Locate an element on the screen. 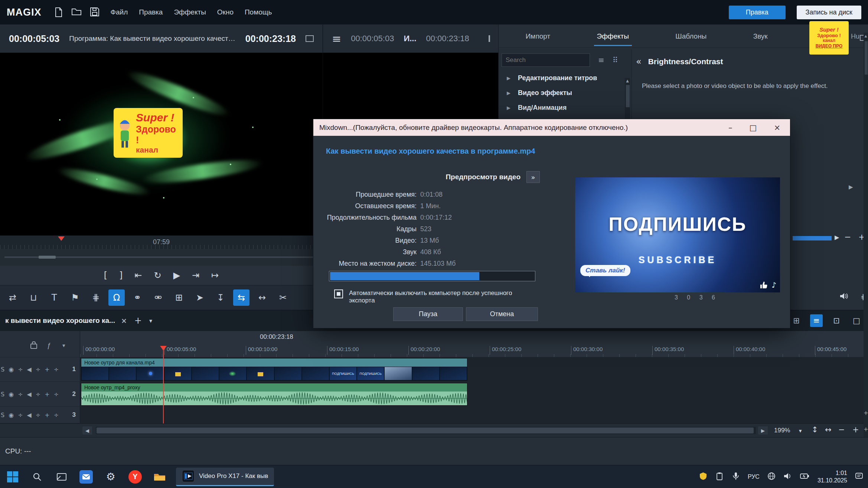 This screenshot has height=488, width=868. preview-monitor-icon: ⊡ is located at coordinates (836, 321).